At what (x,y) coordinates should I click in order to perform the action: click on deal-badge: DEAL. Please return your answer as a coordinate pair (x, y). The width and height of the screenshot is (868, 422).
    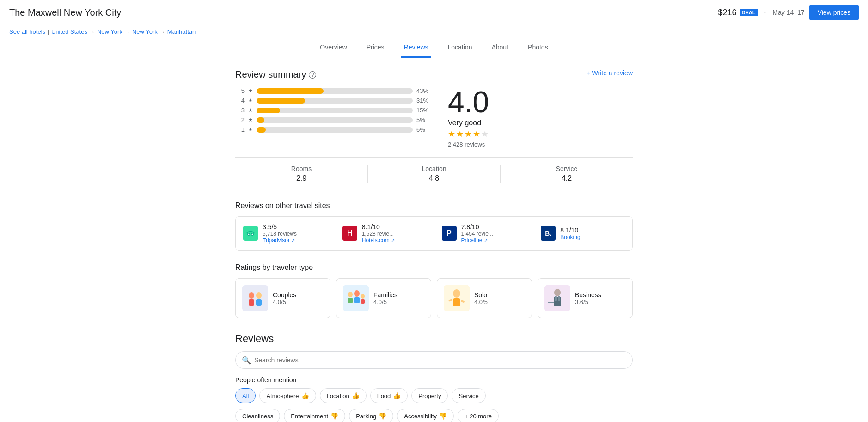
    Looking at the image, I should click on (749, 12).